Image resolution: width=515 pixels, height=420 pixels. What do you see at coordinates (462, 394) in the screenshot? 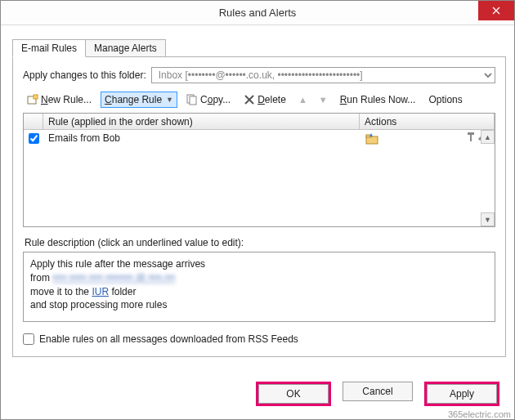
I see `apply-highlight: Apply` at bounding box center [462, 394].